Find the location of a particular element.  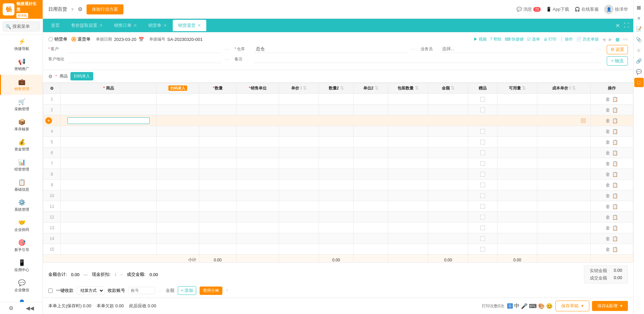

topbar-setting-icon: ⚙ is located at coordinates (80, 9).